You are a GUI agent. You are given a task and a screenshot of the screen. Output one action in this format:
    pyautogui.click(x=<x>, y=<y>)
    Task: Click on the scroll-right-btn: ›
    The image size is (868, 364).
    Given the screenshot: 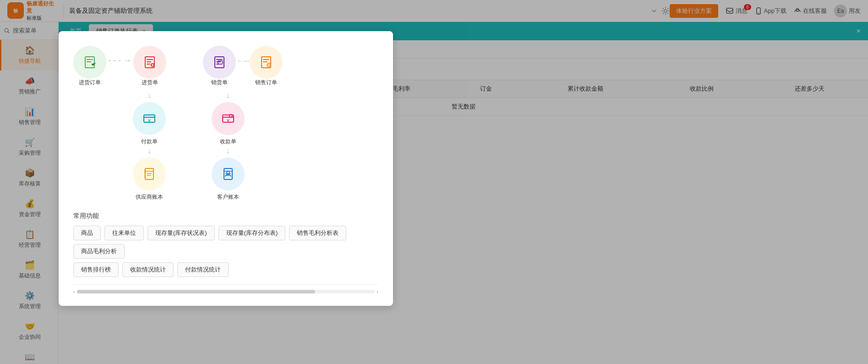 What is the action you would take?
    pyautogui.click(x=377, y=292)
    